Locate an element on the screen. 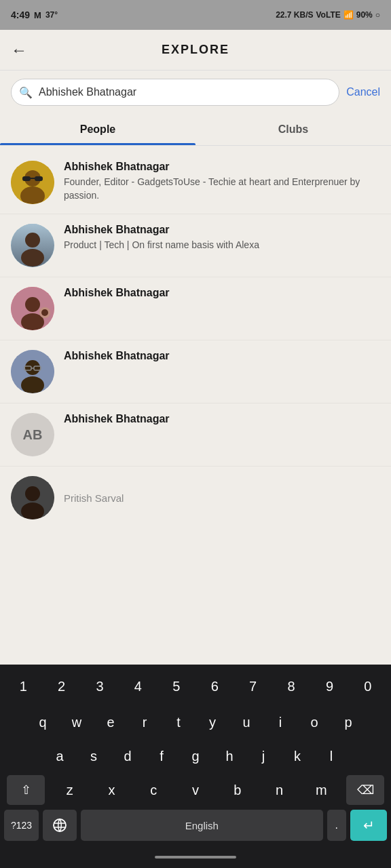  keyboard-number-row: 1 2 3 4 5 6 7 8 9 0 is located at coordinates (196, 685).